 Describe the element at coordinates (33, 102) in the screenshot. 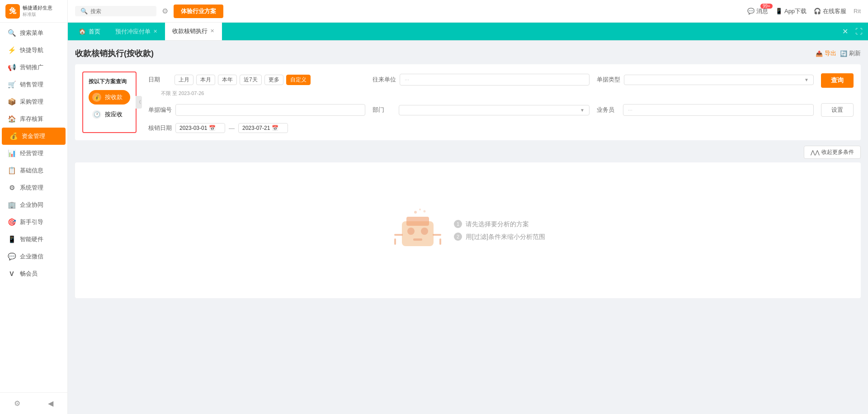

I see `sidebar-item-purchase: 📦 采购管理` at that location.